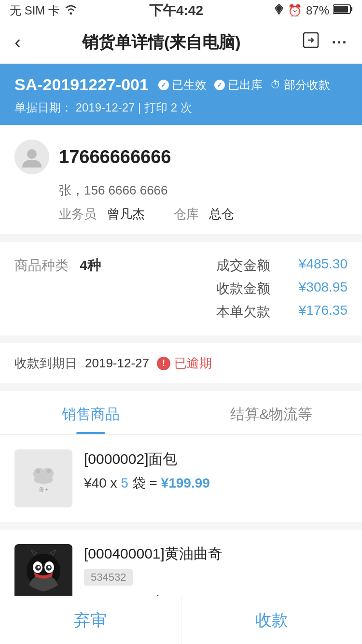  I want to click on avatar, so click(32, 157).